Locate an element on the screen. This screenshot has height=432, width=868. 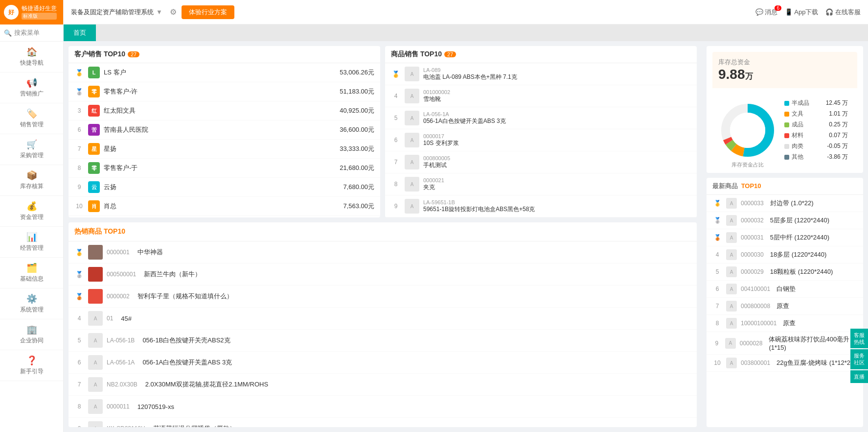
message-badge: 💬 消息 6 is located at coordinates (767, 12).